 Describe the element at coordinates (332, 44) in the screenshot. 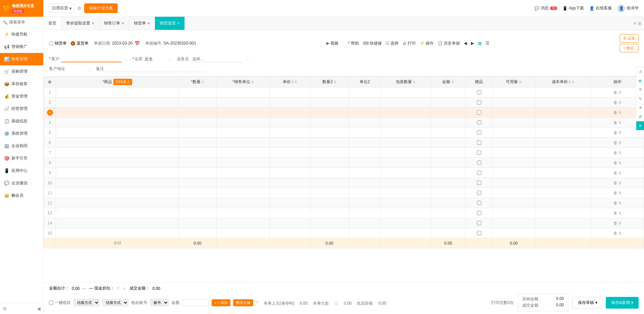

I see `toolbar-video: ▶ 视频` at that location.